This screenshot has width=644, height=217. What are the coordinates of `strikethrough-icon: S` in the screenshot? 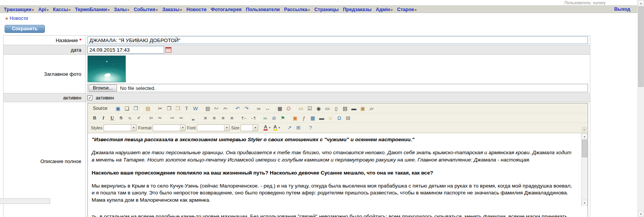 It's located at (121, 118).